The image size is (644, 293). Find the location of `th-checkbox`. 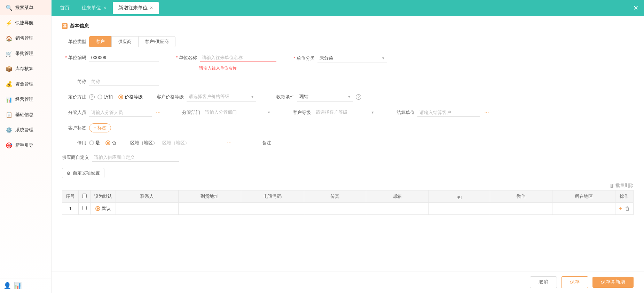

th-checkbox is located at coordinates (85, 197).